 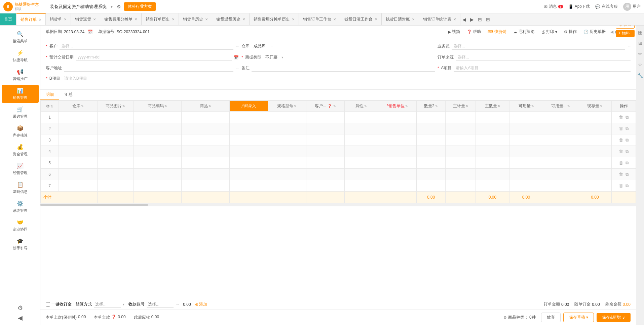 I want to click on sidebar-item-marketing: 📢 营销推广, so click(x=20, y=75).